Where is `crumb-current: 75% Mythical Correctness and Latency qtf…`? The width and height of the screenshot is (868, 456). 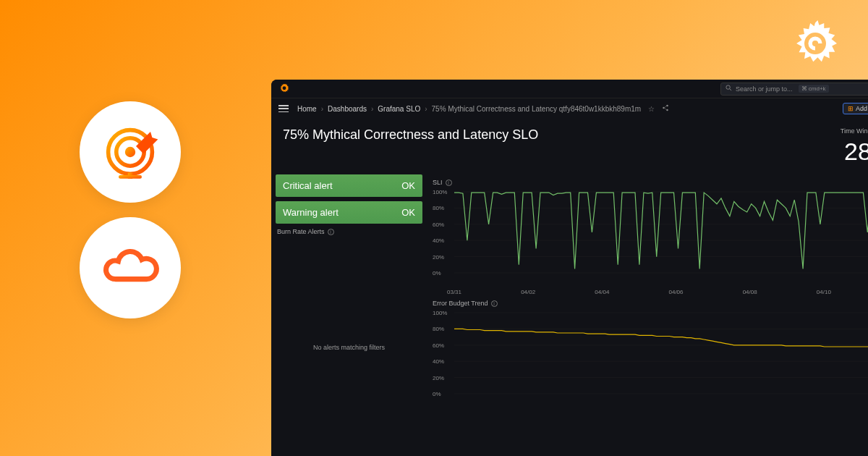
crumb-current: 75% Mythical Correctness and Latency qtf… is located at coordinates (537, 109).